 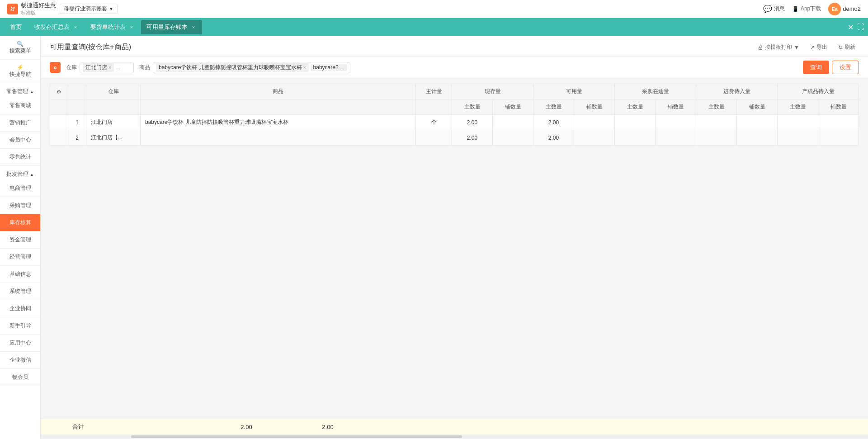 I want to click on sidebar-item-purchase-label: 采购管理, so click(x=20, y=205).